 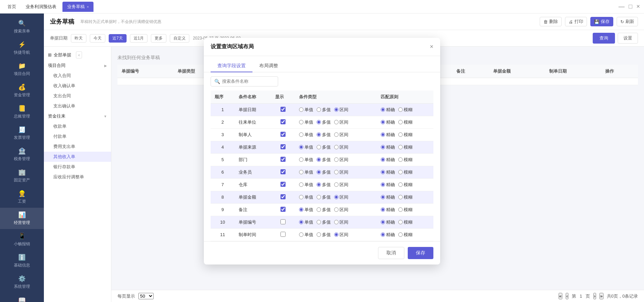 What do you see at coordinates (22, 240) in the screenshot?
I see `sidebar-item-expense: 📱 小畅报销` at bounding box center [22, 240].